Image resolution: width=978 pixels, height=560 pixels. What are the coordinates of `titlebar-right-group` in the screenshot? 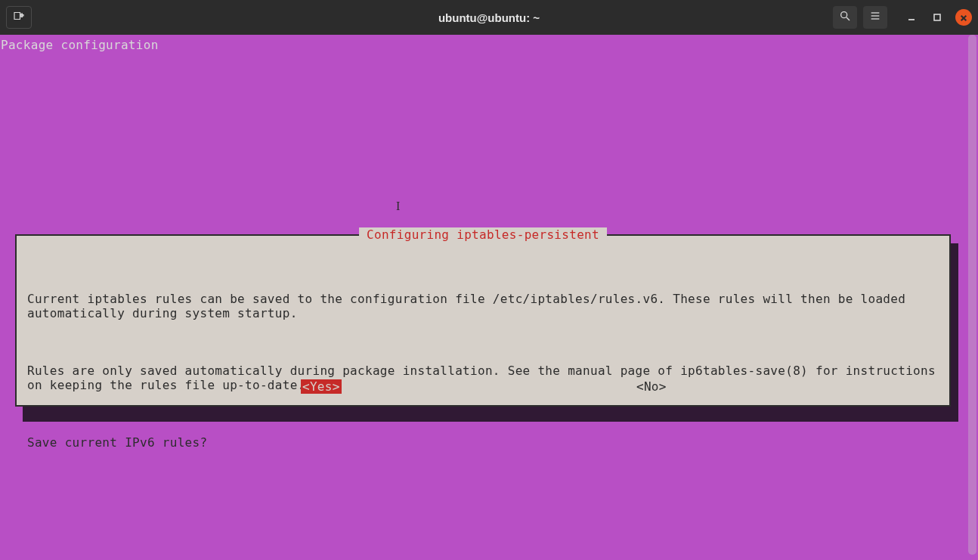 It's located at (902, 17).